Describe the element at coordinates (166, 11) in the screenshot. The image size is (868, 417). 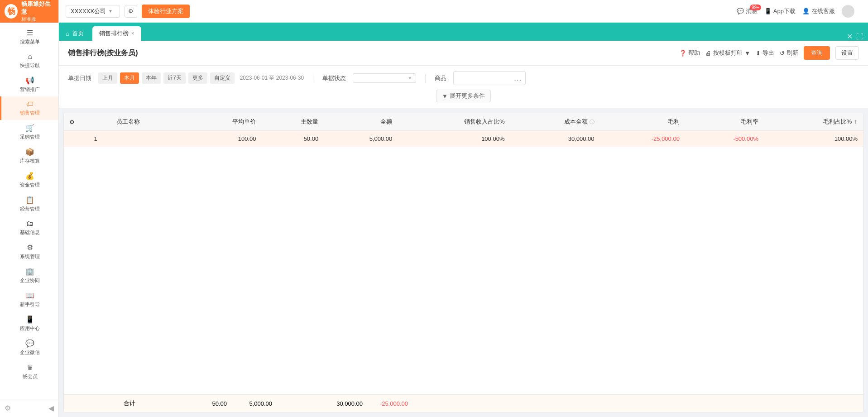
I see `trial-button: 体验行业方案` at that location.